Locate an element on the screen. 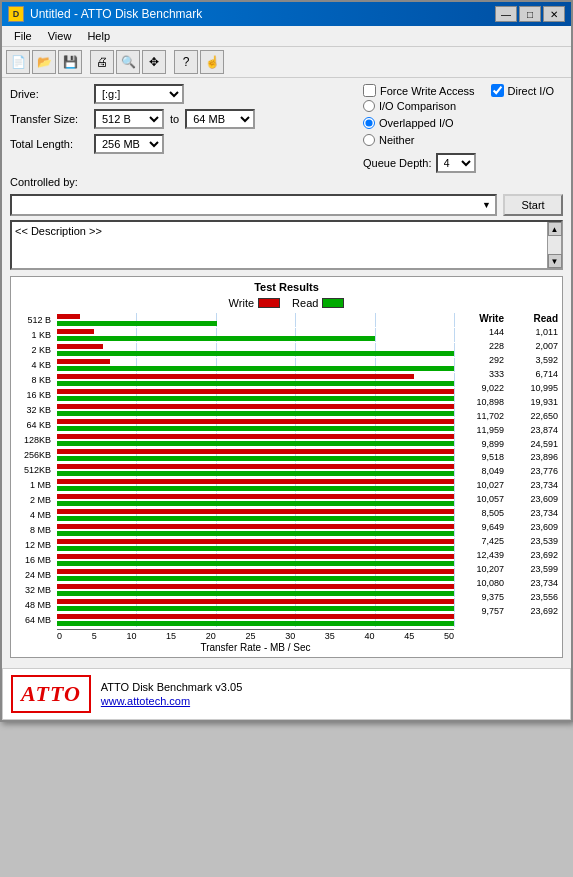 This screenshot has height=877, width=573. move-button: ✥ is located at coordinates (154, 62).